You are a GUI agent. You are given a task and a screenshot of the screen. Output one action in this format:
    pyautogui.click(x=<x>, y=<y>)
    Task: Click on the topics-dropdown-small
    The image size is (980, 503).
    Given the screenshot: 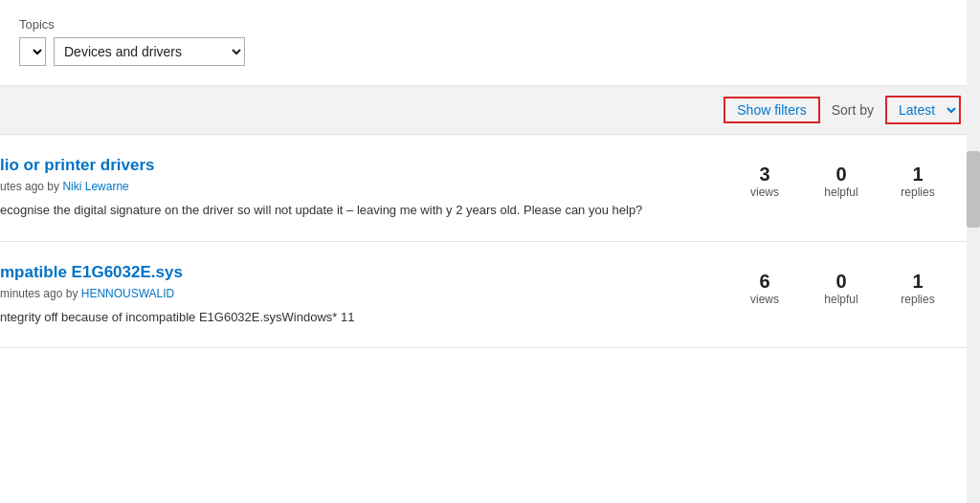 What is the action you would take?
    pyautogui.click(x=33, y=52)
    